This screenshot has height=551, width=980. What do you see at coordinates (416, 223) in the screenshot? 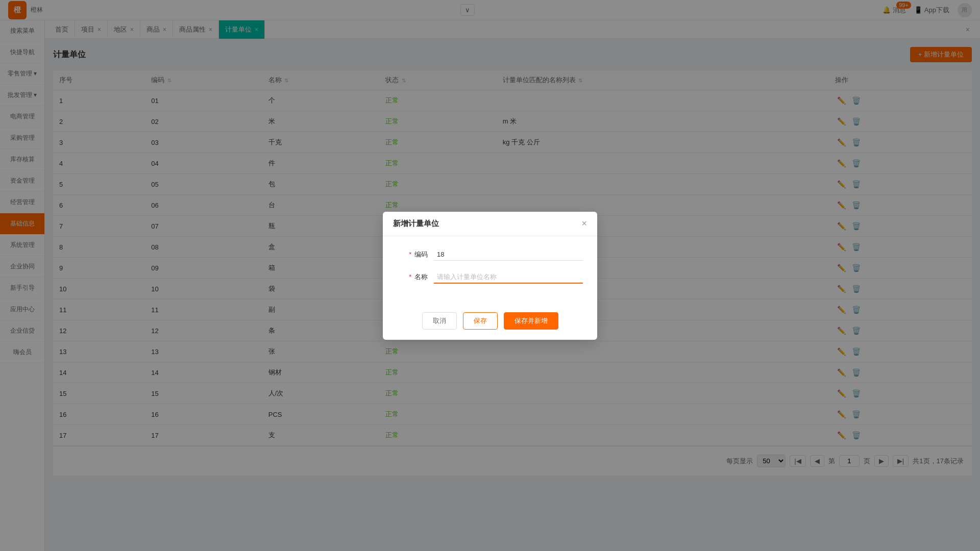
I see `modal-title: 新增计量单位` at bounding box center [416, 223].